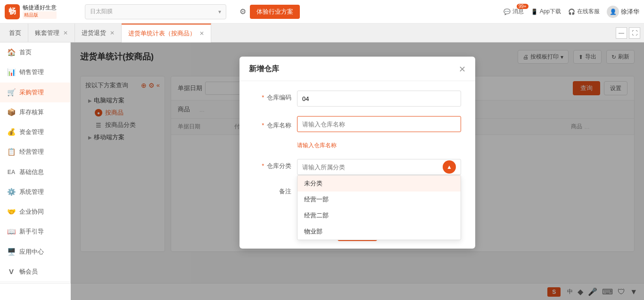 This screenshot has width=644, height=300. What do you see at coordinates (25, 52) in the screenshot?
I see `sidebar-item-home-label: 首页` at bounding box center [25, 52].